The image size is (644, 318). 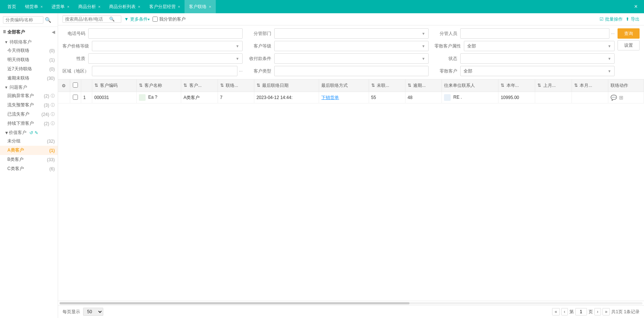 I want to click on person-input, so click(x=535, y=33).